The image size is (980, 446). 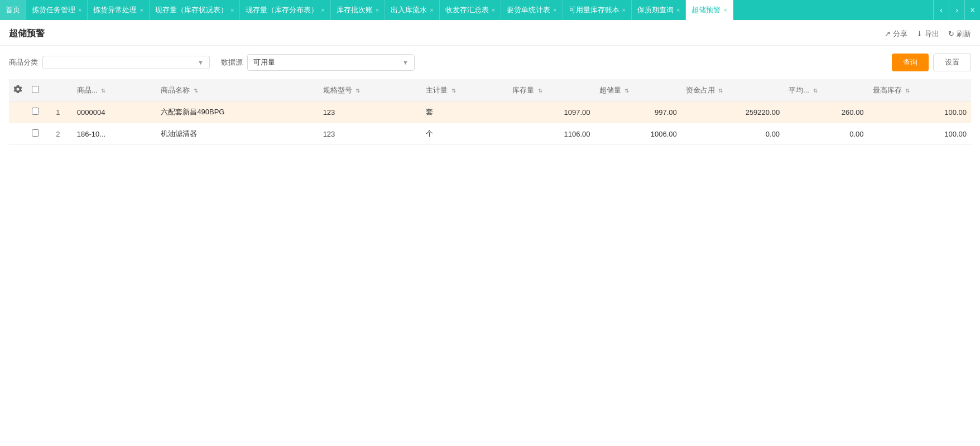 I want to click on export-button: ⤓ 导出, so click(x=928, y=34).